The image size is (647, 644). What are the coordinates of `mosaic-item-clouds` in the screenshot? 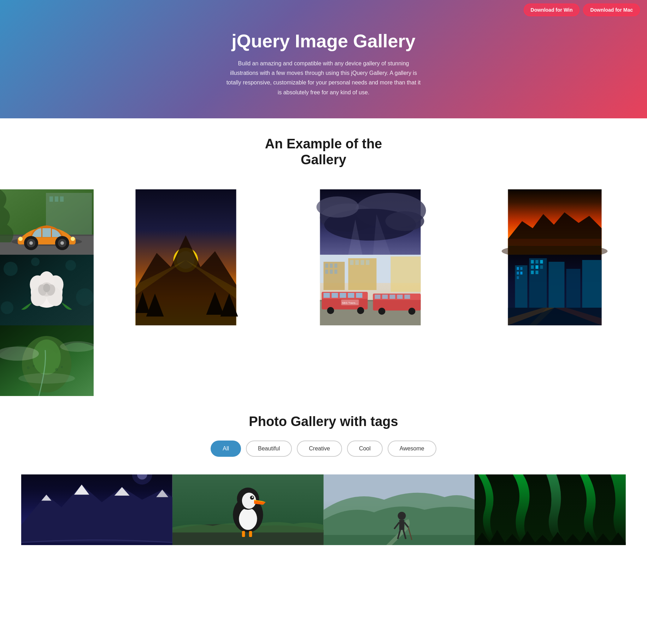 It's located at (370, 222).